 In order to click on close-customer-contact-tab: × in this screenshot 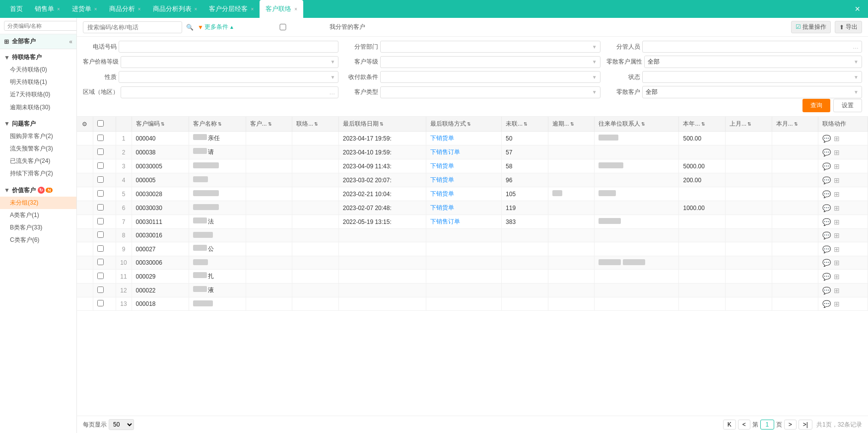, I will do `click(296, 9)`.